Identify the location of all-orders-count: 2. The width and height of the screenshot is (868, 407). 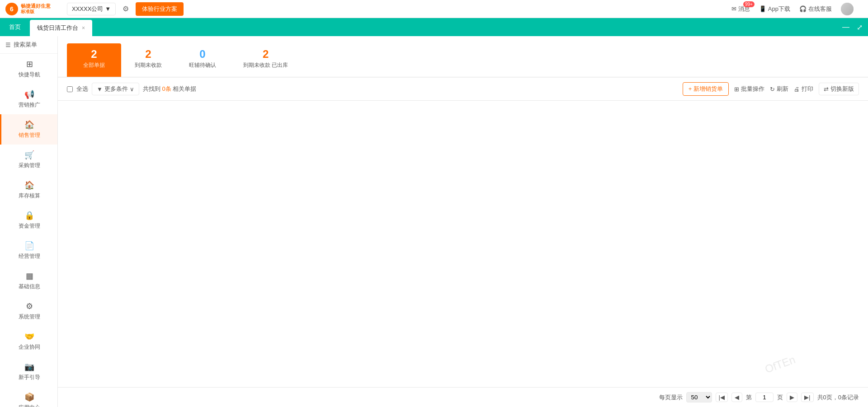
(94, 54).